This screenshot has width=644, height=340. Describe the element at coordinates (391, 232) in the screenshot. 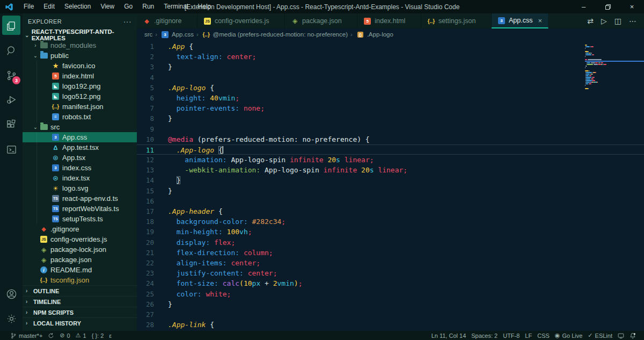

I see `code-line-19: 19 min-height: 100vh;` at that location.